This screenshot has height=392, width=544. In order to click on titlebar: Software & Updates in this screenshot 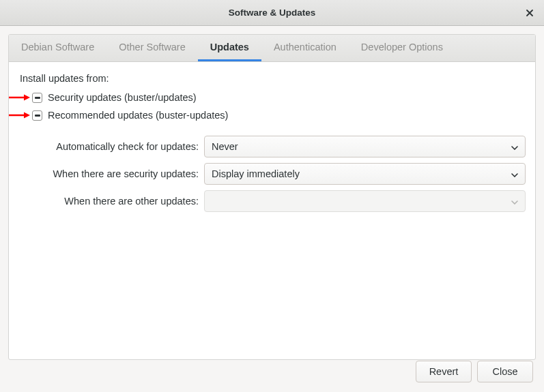, I will do `click(272, 13)`.